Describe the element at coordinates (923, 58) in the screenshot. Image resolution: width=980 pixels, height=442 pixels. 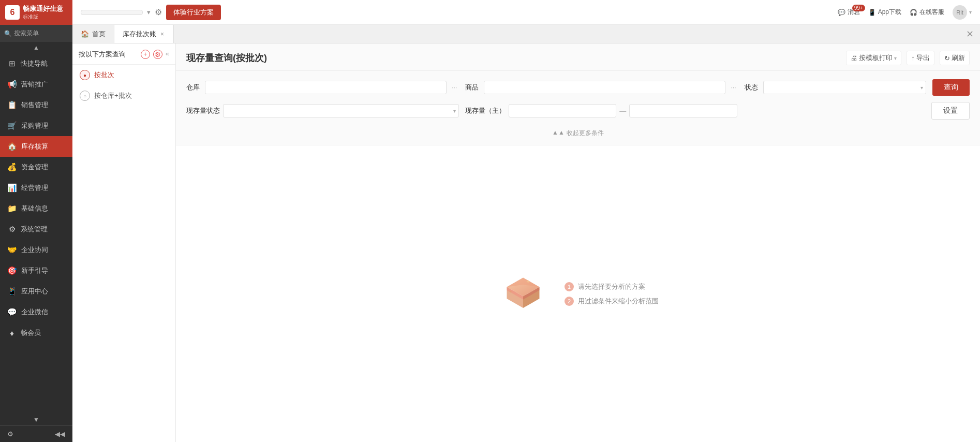
I see `export-label: 导出` at that location.